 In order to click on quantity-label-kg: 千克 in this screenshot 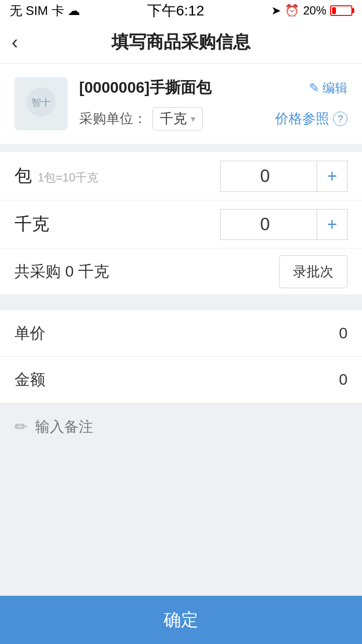, I will do `click(32, 224)`.